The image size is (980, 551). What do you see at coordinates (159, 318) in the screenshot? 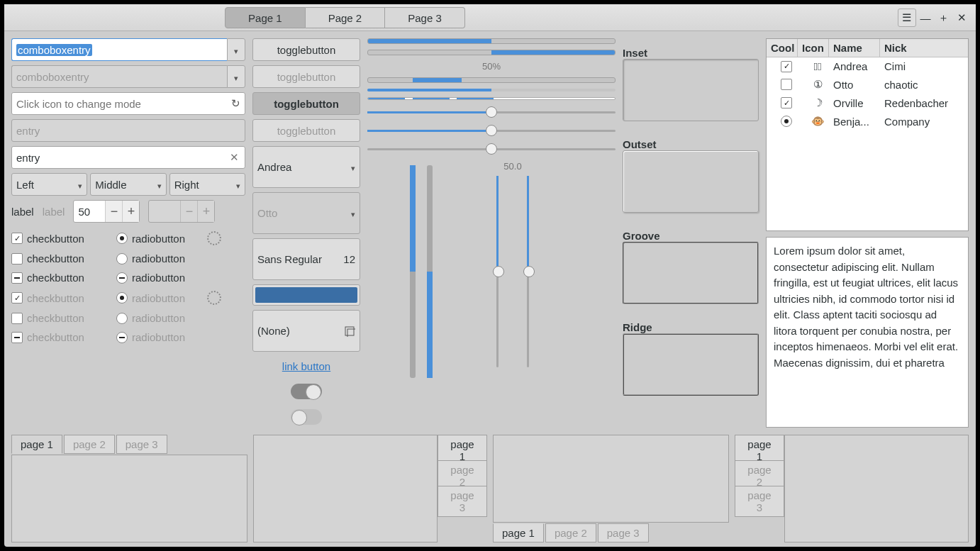
I see `radiobutton-5-dis: radiobutton` at bounding box center [159, 318].